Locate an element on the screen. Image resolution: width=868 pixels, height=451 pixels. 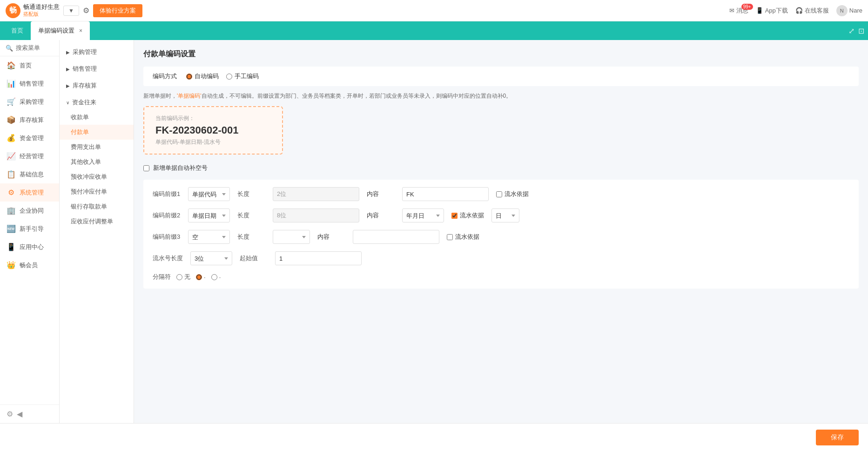
auto-fill-checkbox is located at coordinates (146, 168).